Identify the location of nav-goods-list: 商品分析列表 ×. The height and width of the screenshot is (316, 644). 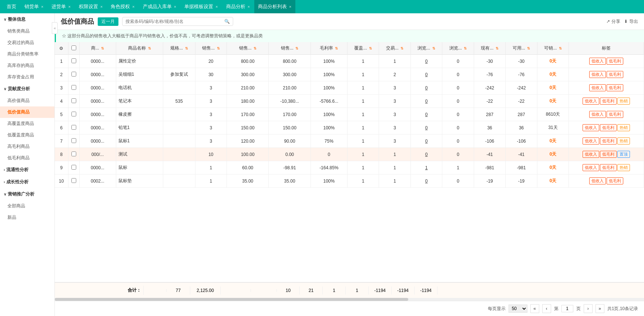
(275, 7).